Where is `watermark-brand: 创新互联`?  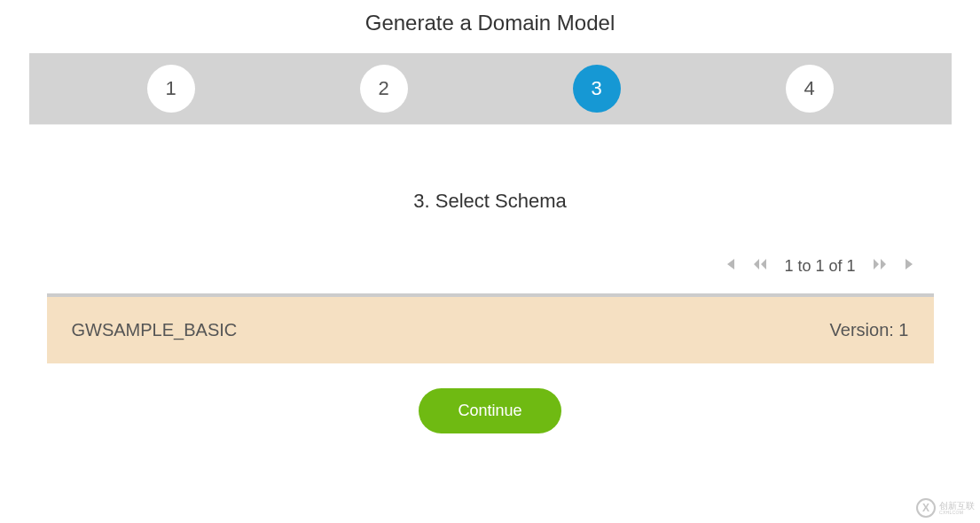
watermark-brand: 创新互联 is located at coordinates (957, 506).